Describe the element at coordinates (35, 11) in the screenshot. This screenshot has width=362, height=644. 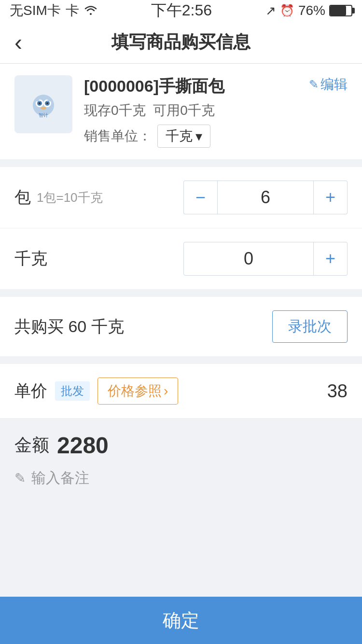
I see `carrier-label: 无SIM卡` at that location.